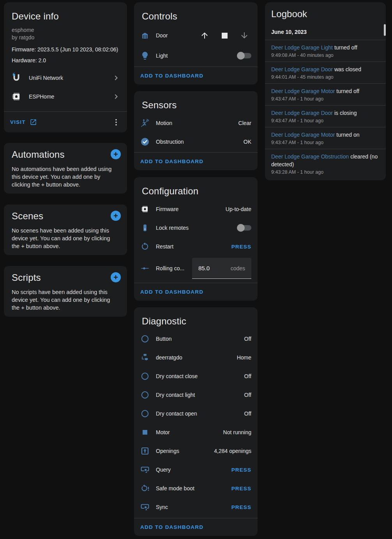  I want to click on logbook-entry: Deer Lodge Garage Obstruction cleared (n…, so click(325, 164).